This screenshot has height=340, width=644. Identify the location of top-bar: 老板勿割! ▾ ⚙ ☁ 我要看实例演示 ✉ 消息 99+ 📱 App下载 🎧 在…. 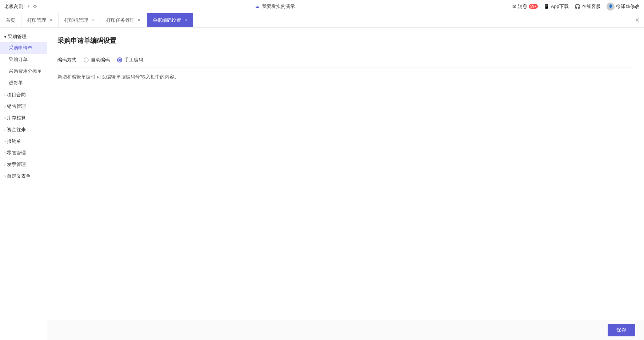
(322, 7).